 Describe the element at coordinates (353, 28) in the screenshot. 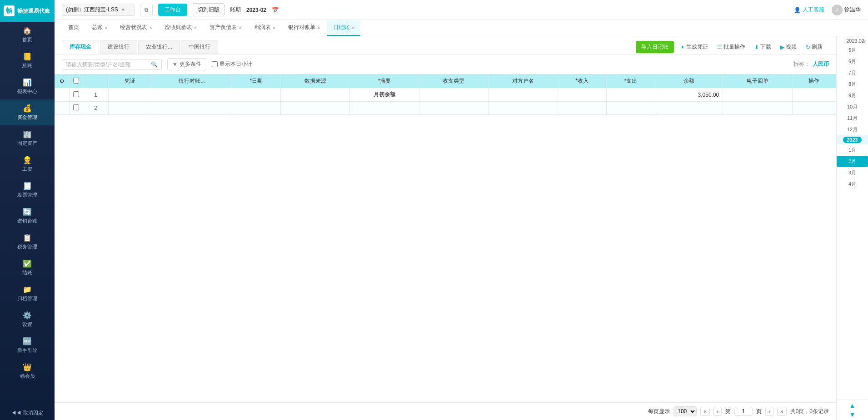

I see `tab-journal-close: ×` at that location.